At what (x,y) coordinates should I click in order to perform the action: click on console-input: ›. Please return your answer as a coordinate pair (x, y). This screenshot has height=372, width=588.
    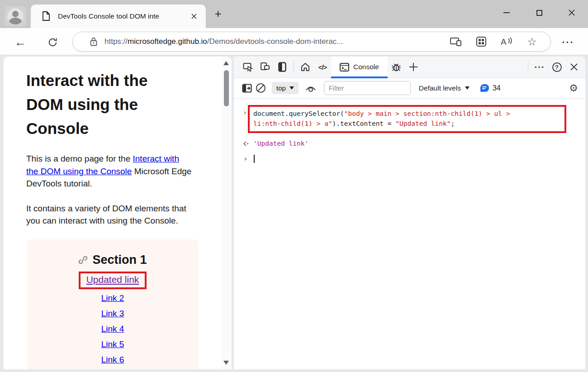
    Looking at the image, I should click on (414, 158).